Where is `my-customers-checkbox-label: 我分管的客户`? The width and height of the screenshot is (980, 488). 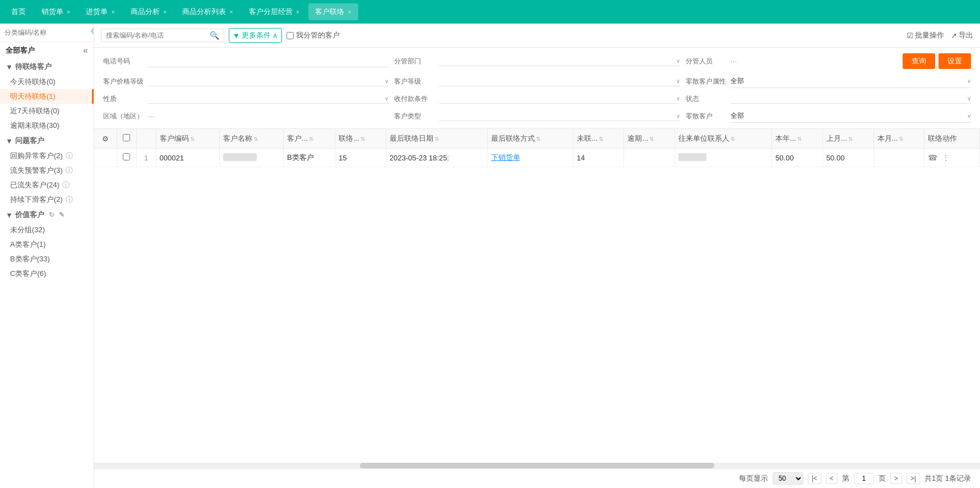 my-customers-checkbox-label: 我分管的客户 is located at coordinates (313, 35).